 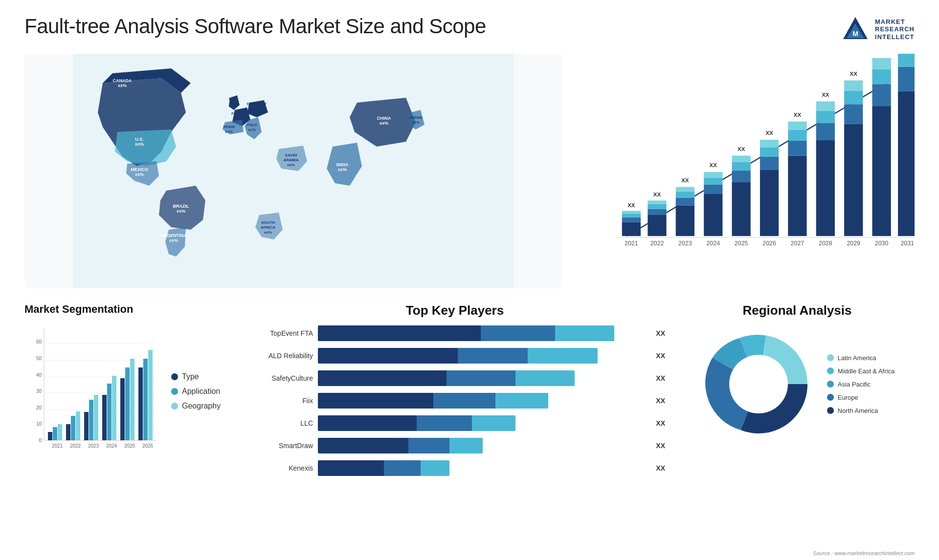 What do you see at coordinates (660, 333) in the screenshot?
I see `player-value-1: XX` at bounding box center [660, 333].